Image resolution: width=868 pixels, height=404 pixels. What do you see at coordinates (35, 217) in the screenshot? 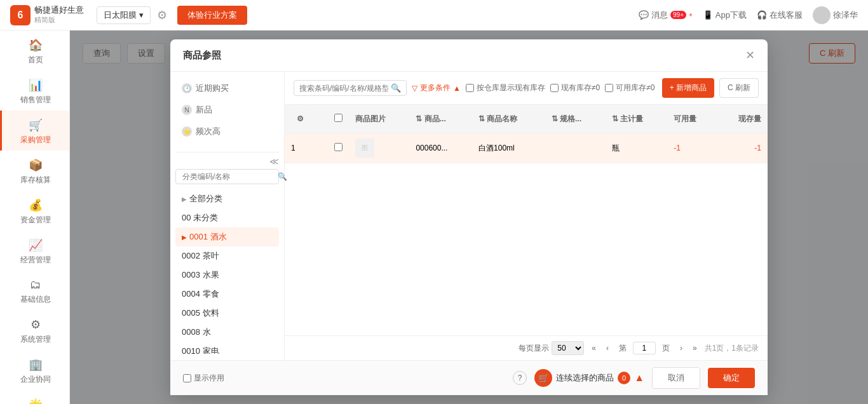
I see `sidebar: 🏠 首页 📊 销售管理 🛒 采购管理 📦 库存核算 💰 资金管理 📈 经营管理 …` at bounding box center [35, 217].